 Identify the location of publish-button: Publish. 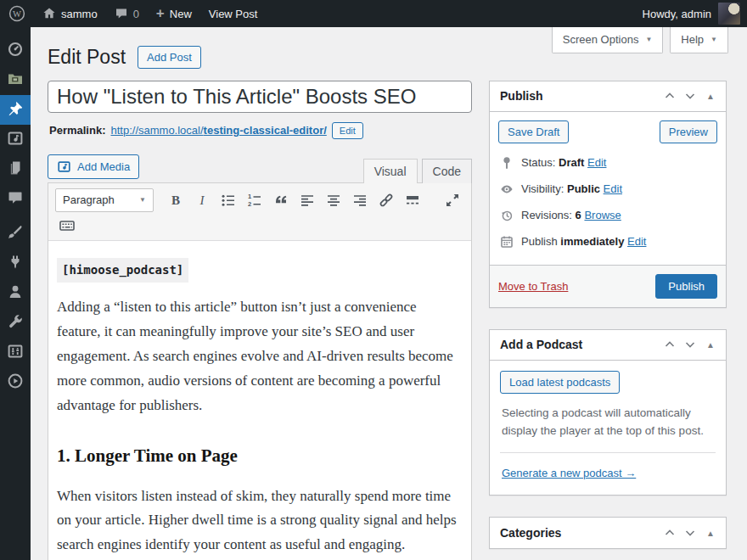
(686, 287).